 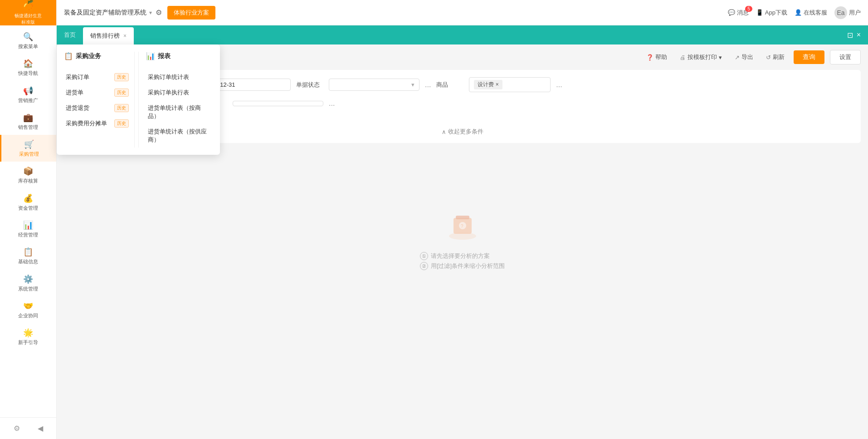 I want to click on setting-button: 设置, so click(x=845, y=57).